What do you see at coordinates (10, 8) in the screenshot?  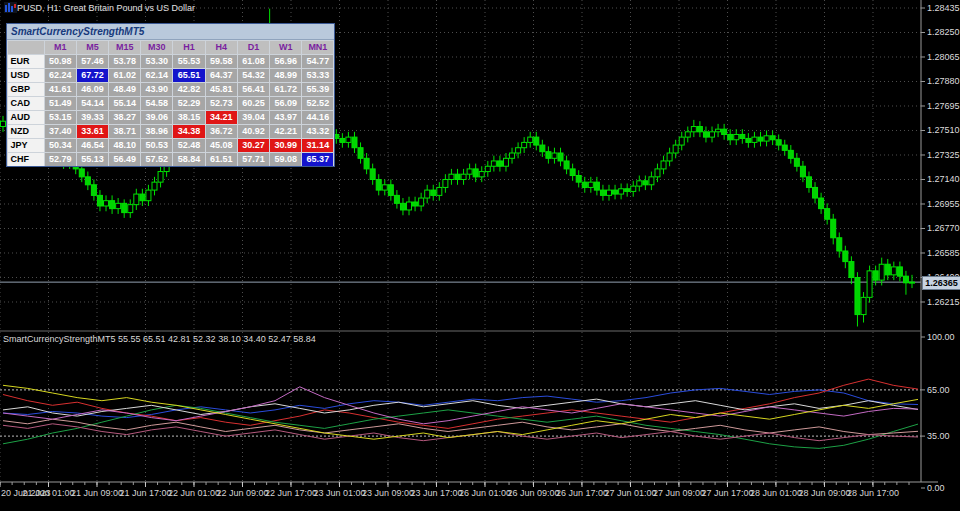 I see `chart-icon` at bounding box center [10, 8].